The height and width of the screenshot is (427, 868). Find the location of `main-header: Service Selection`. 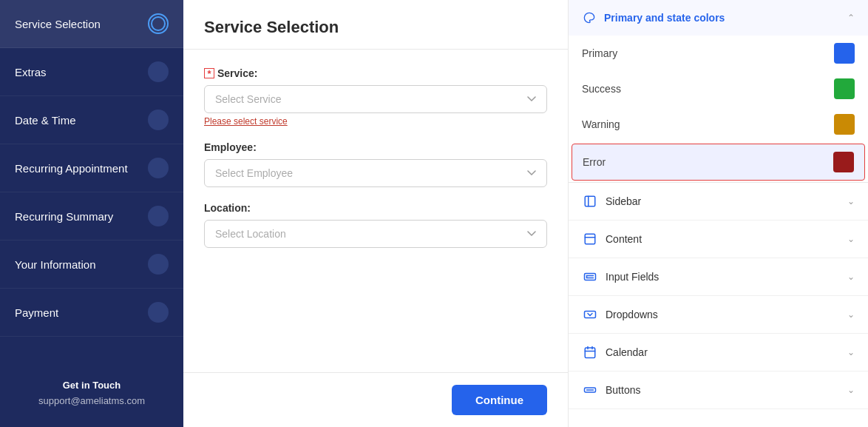

main-header: Service Selection is located at coordinates (376, 25).